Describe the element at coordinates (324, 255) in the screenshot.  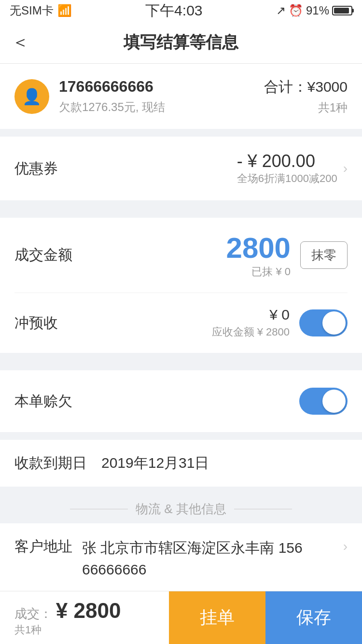
I see `round-zero-button: 抹零` at that location.